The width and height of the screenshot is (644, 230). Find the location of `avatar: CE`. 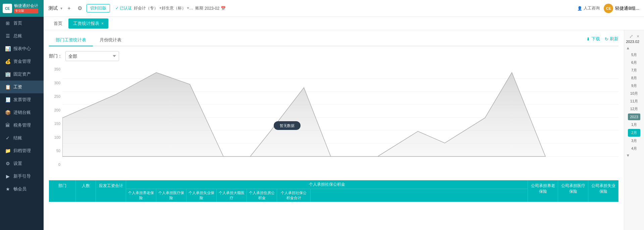

avatar: CE is located at coordinates (608, 8).